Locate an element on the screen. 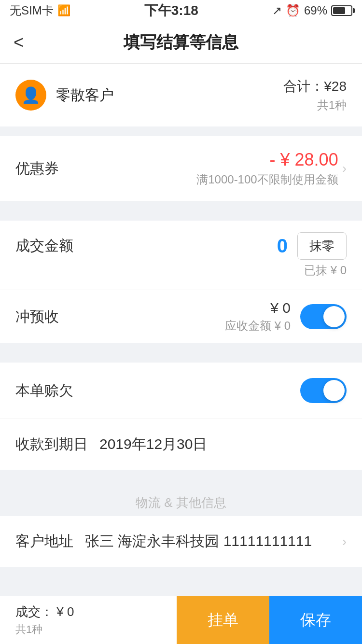 The width and height of the screenshot is (362, 644). status-right: ↗ ⏰ 69% is located at coordinates (312, 11).